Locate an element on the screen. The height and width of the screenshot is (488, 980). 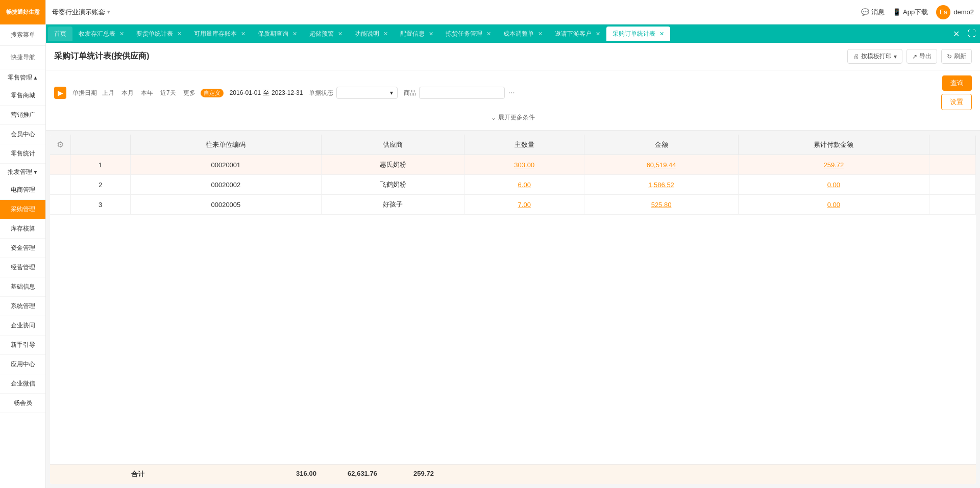
sidebar-item-basic-info: 基础信息 is located at coordinates (22, 287).